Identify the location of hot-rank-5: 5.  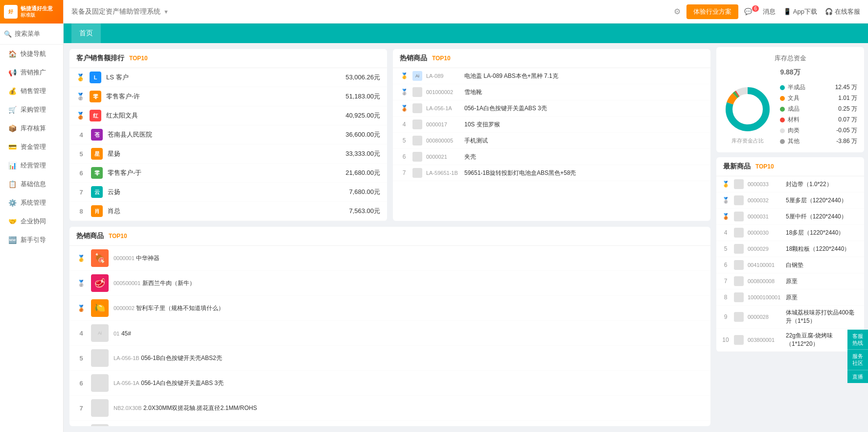
(81, 359).